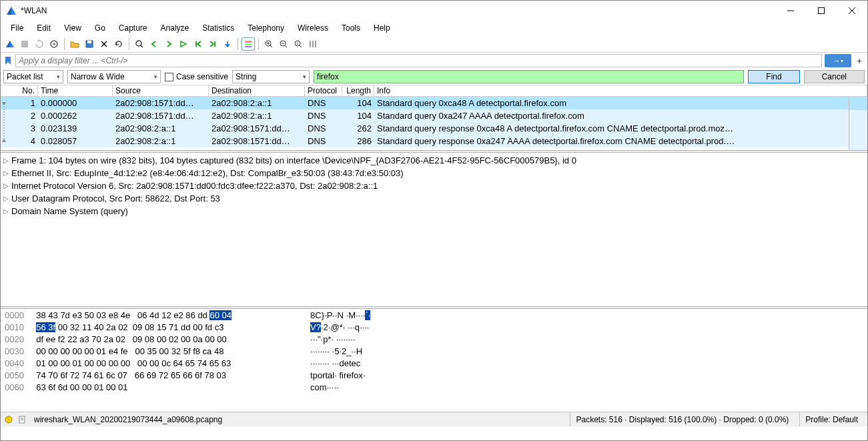 This screenshot has height=441, width=868. Describe the element at coordinates (528, 77) in the screenshot. I see `find-input` at that location.